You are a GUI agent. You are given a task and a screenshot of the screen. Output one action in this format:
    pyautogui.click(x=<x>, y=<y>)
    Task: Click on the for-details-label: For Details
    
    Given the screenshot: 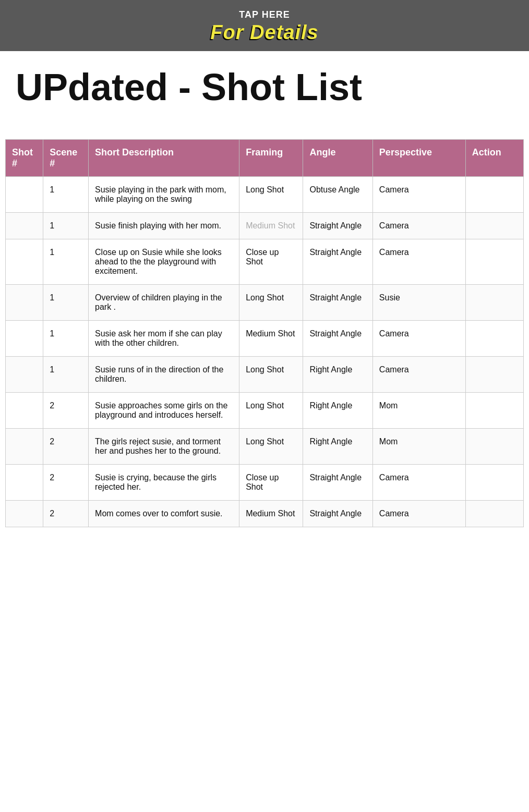 What is the action you would take?
    pyautogui.click(x=264, y=32)
    